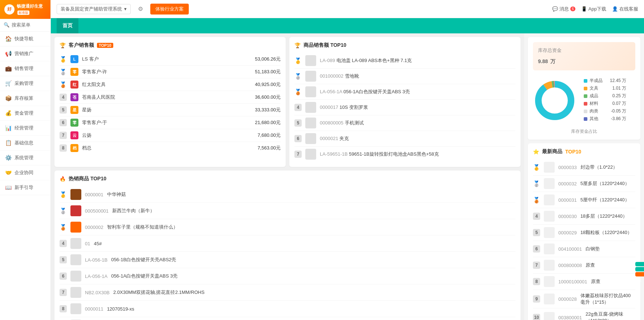  I want to click on rank-8-avatar: 档, so click(74, 148).